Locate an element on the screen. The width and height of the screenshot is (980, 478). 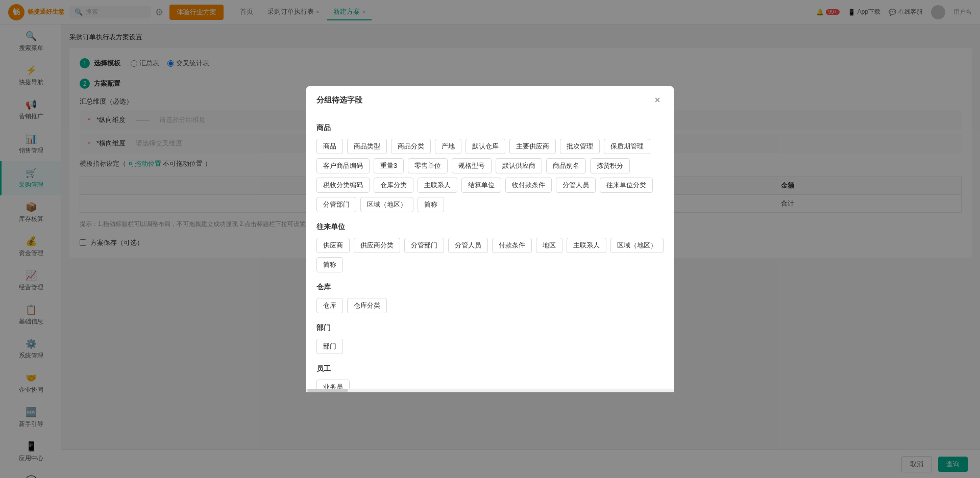
warehouse-field-tags: 仓库 仓库分类 is located at coordinates (490, 306).